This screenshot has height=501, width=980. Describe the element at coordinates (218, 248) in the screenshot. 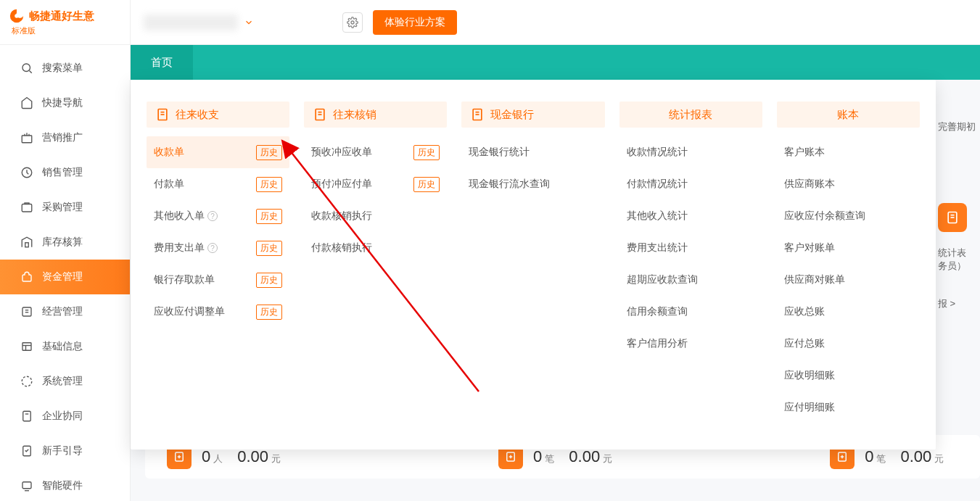

I see `mega-item: 费用支出单?历史` at that location.